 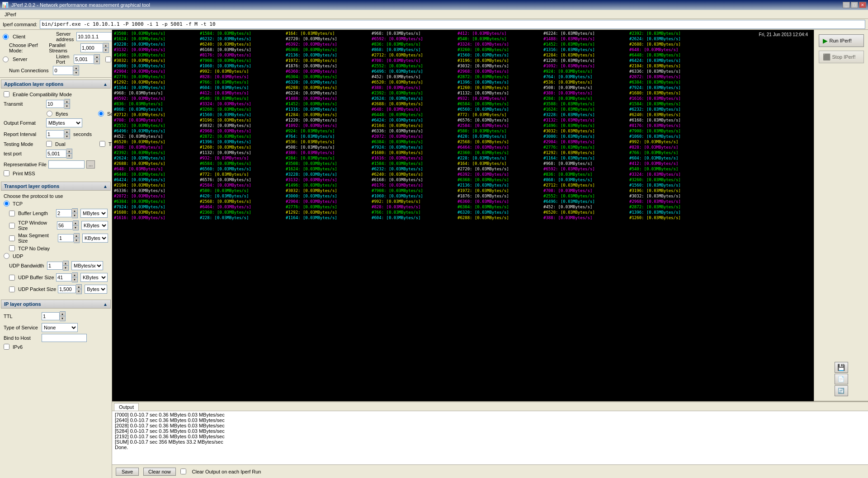 What do you see at coordinates (65, 225) in the screenshot?
I see `tcp-window-input` at bounding box center [65, 225].